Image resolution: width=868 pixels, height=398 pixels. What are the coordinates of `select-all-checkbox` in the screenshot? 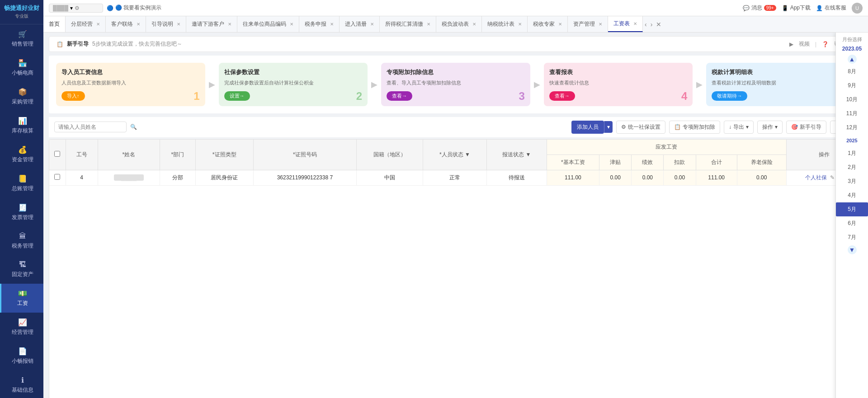 It's located at (57, 154).